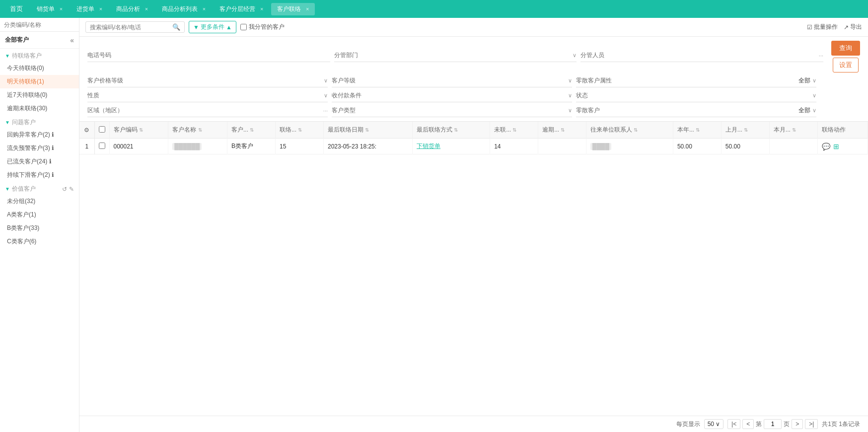  I want to click on footer: 每页显示 50 ∨ |< < 第 页 > >| 共1页 1条记录, so click(474, 424).